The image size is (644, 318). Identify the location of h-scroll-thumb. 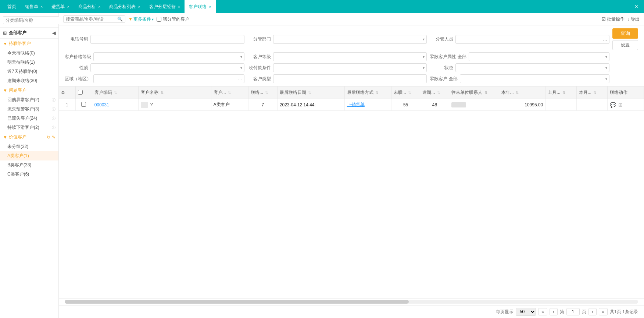
(237, 302).